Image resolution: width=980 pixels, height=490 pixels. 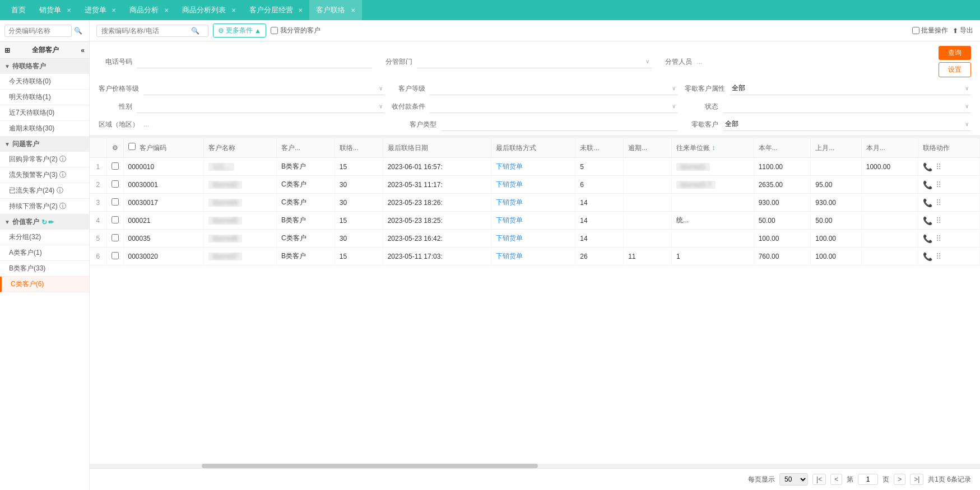 What do you see at coordinates (45, 222) in the screenshot?
I see `sidebar-group-value: ▼ 价值客户 ↻ ✏` at bounding box center [45, 222].